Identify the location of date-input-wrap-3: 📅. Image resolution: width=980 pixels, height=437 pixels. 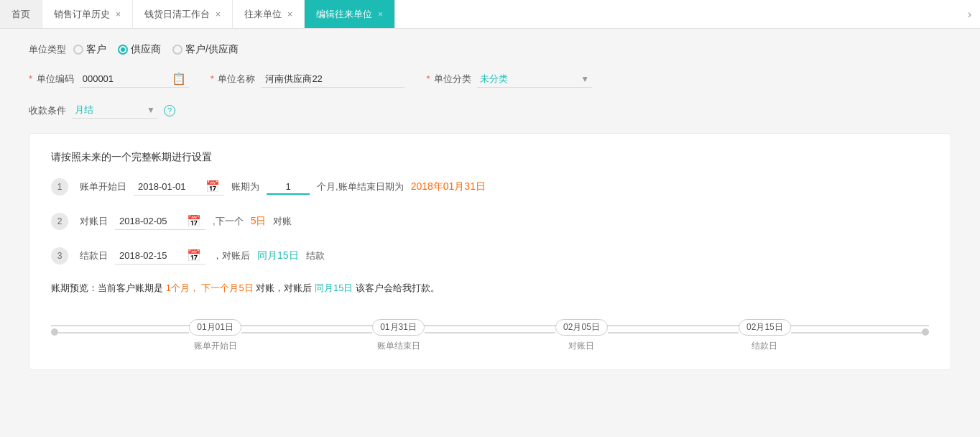
(160, 256).